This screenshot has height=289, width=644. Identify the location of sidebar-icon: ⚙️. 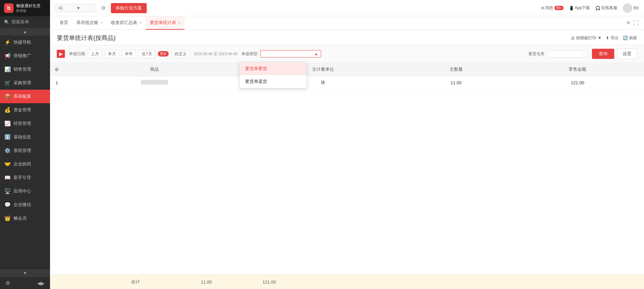
(7, 151).